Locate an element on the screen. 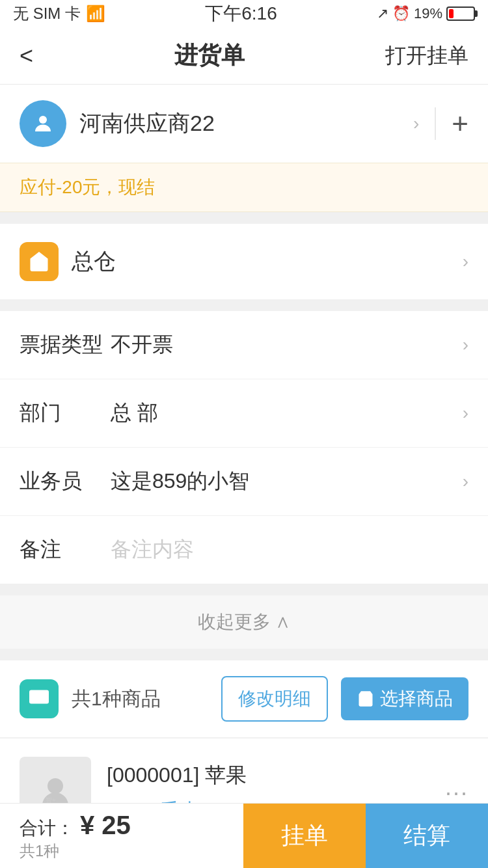 This screenshot has height=868, width=488. department-value: 总 部 is located at coordinates (280, 413).